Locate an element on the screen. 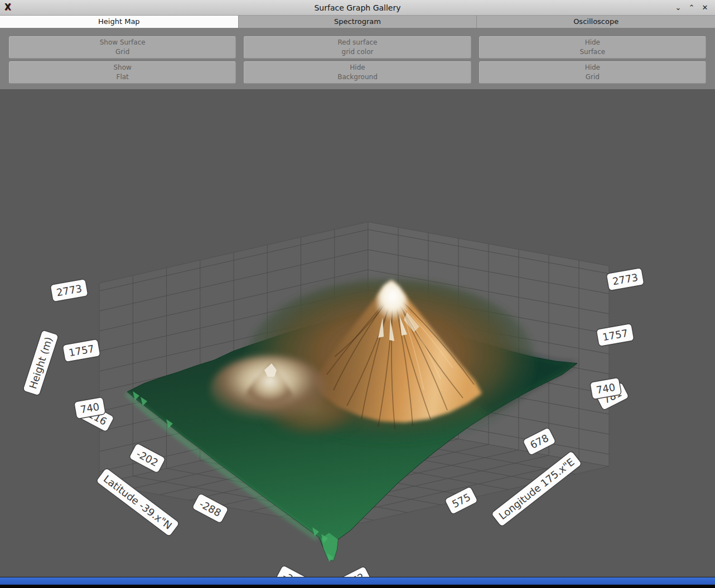 The width and height of the screenshot is (715, 588). button-label: Show Surface is located at coordinates (123, 42).